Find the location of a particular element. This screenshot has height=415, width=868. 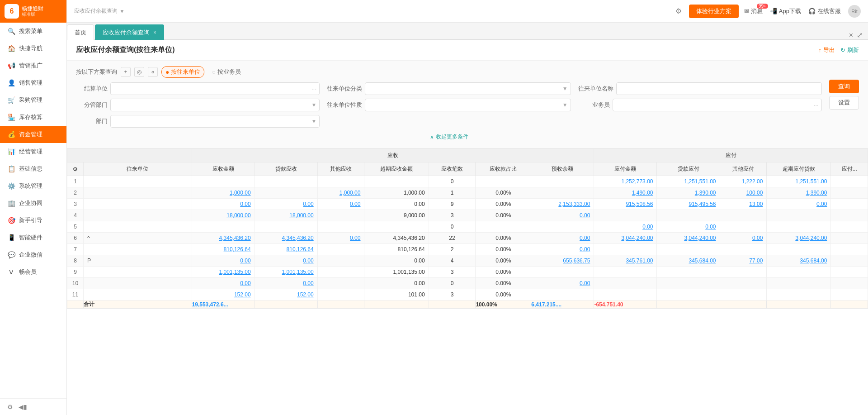

loan-ap-cell: 915,495.56 is located at coordinates (688, 205).